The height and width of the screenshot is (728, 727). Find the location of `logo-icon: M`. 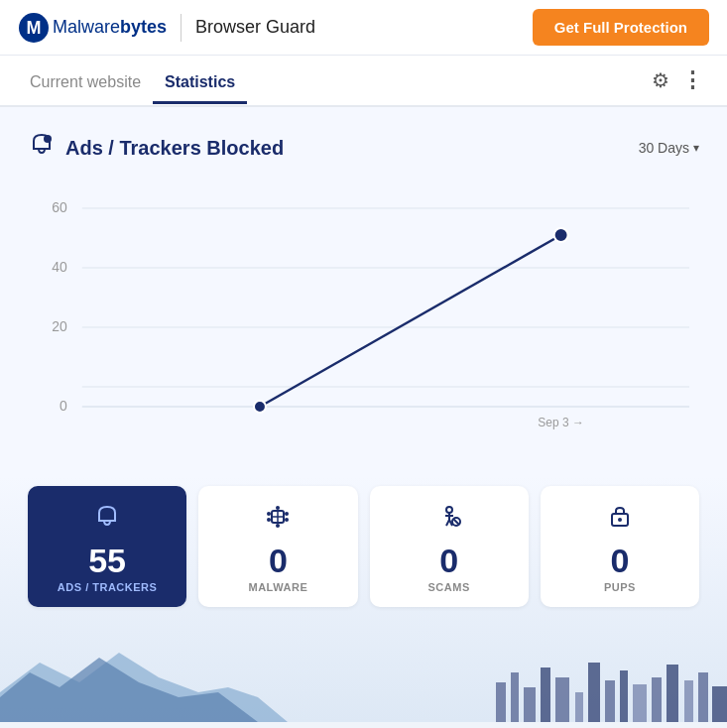

logo-icon: M is located at coordinates (34, 28).